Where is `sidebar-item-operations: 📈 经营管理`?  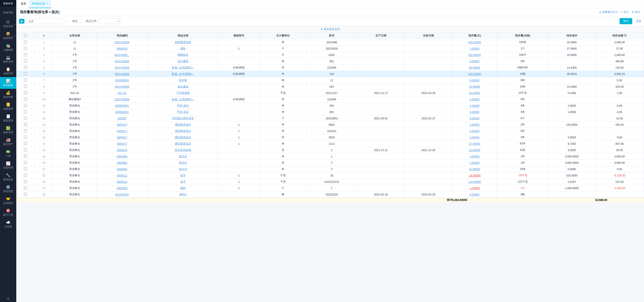
sidebar-item-operations: 📈 经营管理 is located at coordinates (8, 165).